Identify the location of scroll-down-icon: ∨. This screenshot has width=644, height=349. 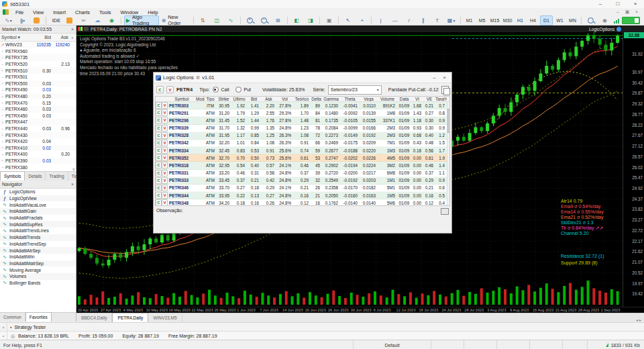
(74, 169).